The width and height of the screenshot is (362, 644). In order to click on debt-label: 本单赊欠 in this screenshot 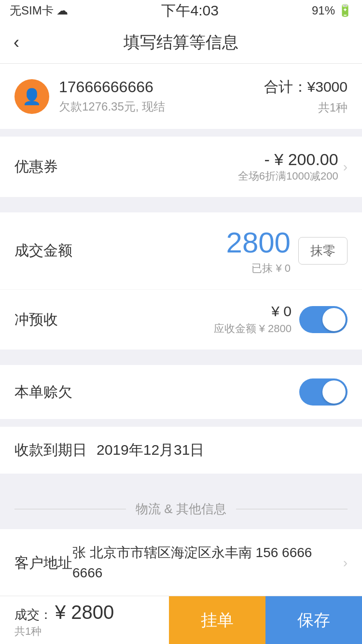, I will do `click(43, 392)`.